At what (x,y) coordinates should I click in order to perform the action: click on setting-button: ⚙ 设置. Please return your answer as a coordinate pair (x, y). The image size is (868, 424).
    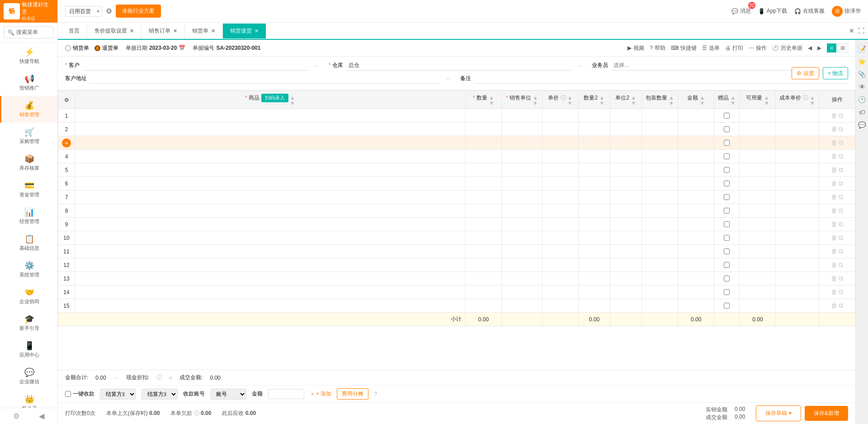
    Looking at the image, I should click on (805, 73).